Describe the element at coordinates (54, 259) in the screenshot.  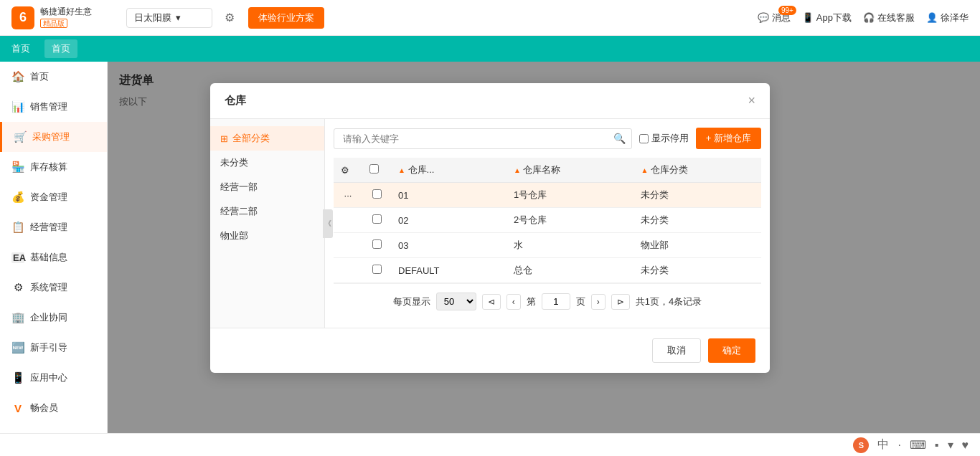
I see `sidebar: 🏠 首页 📊 销售管理 🛒 采购管理 🏪 库存核算 💰 资金管理 📋 经营管理 …` at that location.